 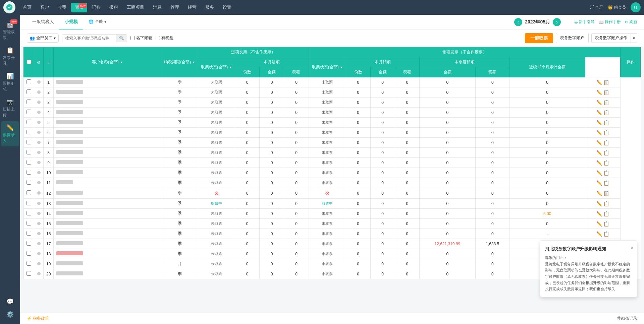 I want to click on tab-general-taxpayer: 一般纳税人, so click(x=43, y=22).